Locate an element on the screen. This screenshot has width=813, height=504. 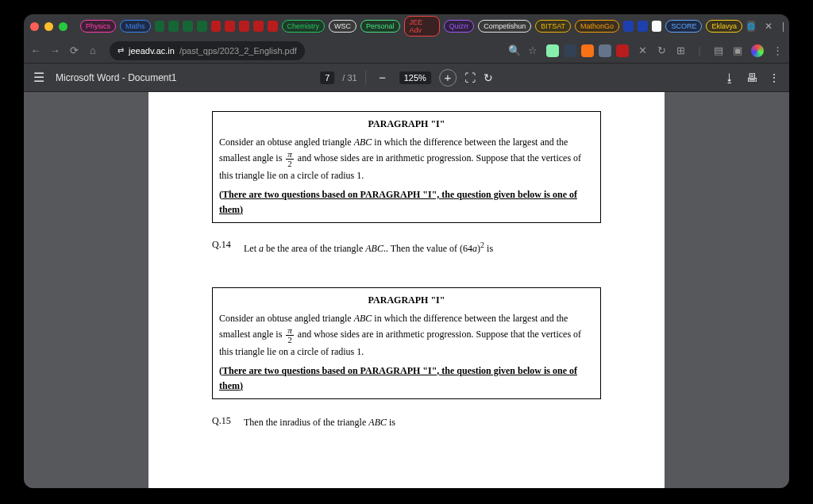
tab-close-button: ✕ is located at coordinates (769, 26).